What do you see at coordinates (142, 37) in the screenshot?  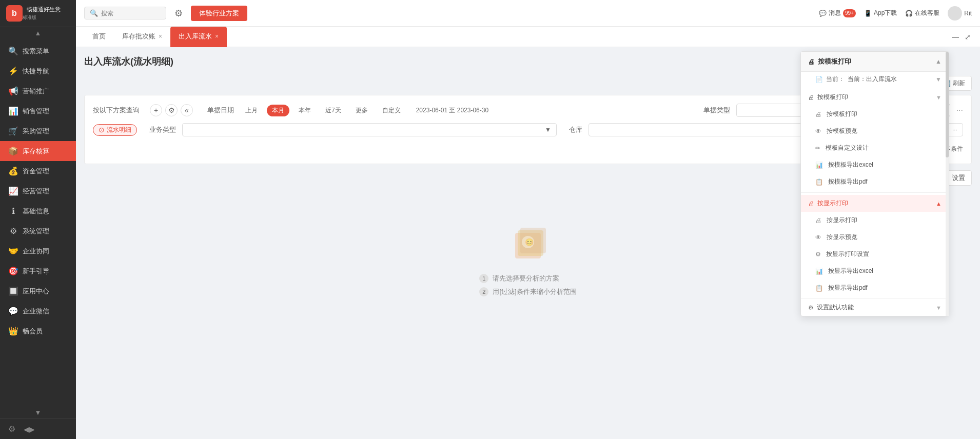 I see `tab-batch: 库存批次账 ×` at bounding box center [142, 37].